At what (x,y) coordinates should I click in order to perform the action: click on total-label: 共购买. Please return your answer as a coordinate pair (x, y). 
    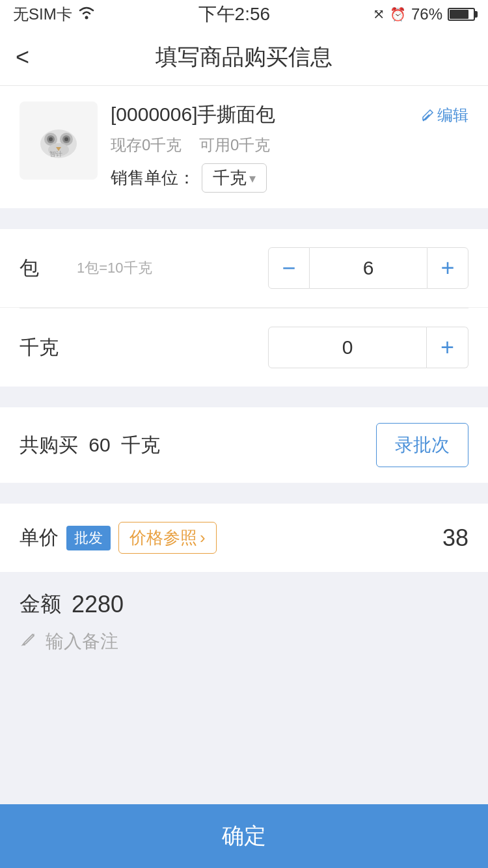
    Looking at the image, I should click on (49, 445).